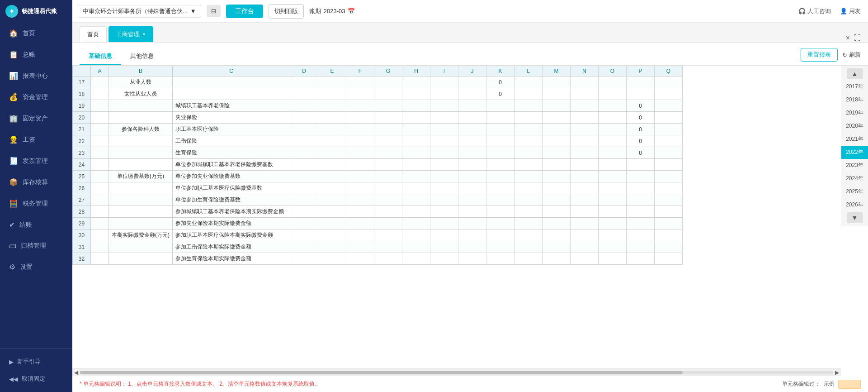  Describe the element at coordinates (500, 165) in the screenshot. I see `cell-24-k` at that location.